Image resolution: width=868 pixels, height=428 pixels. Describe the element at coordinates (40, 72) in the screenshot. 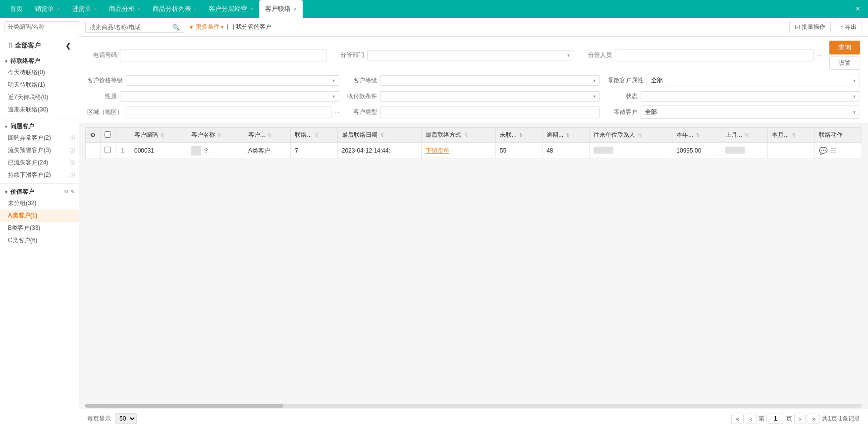

I see `sidebar-item-today: 今天待联络(0)` at that location.